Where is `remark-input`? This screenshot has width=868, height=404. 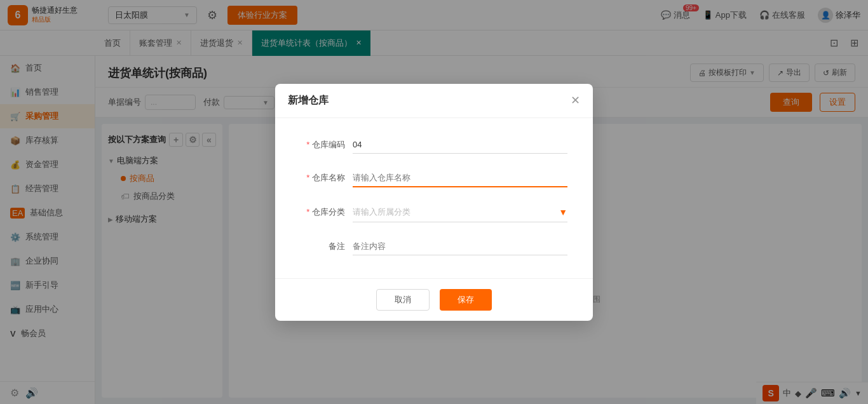
remark-input is located at coordinates (460, 246).